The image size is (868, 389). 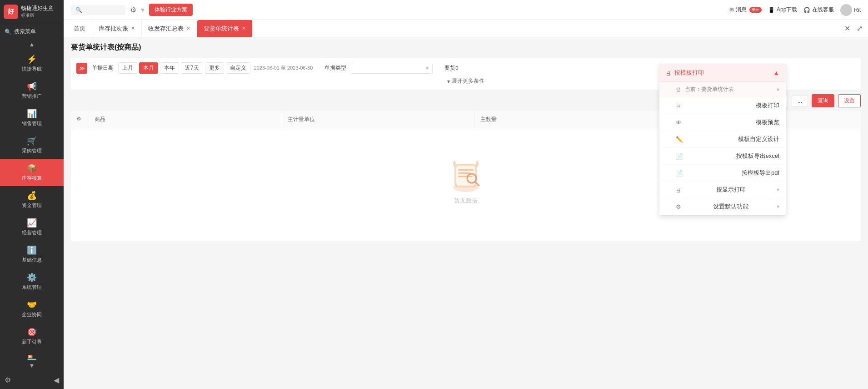 What do you see at coordinates (800, 101) in the screenshot?
I see `more-button: ...` at bounding box center [800, 101].